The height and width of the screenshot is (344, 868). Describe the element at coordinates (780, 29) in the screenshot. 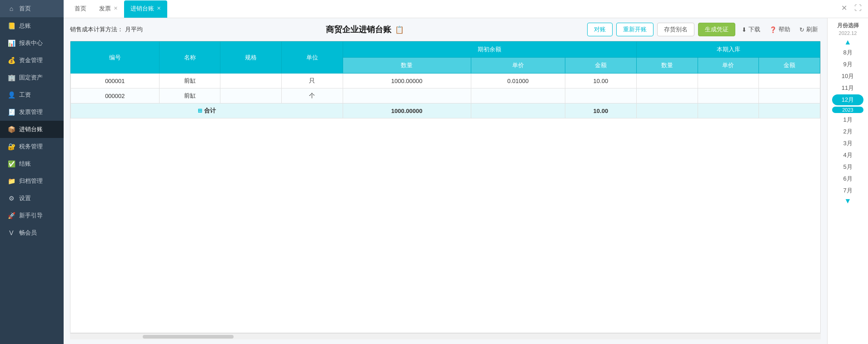

I see `help-button: ❓ 帮助` at that location.